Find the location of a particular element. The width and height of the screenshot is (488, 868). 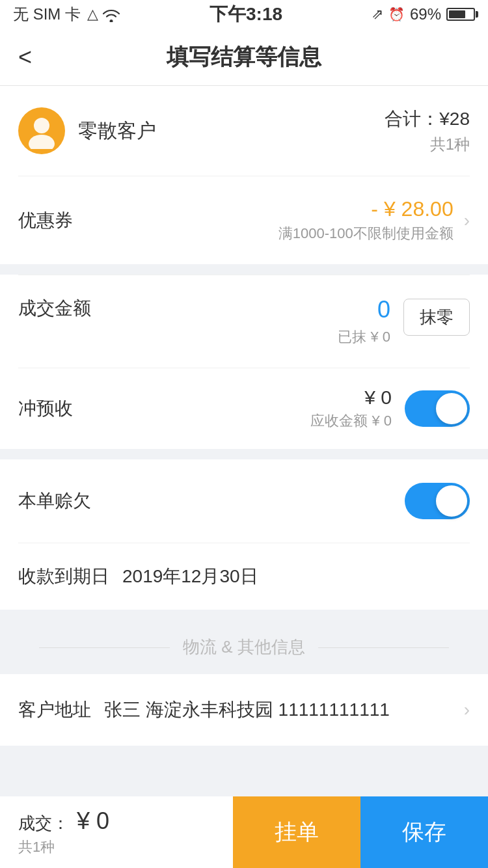

prepaid-toggle is located at coordinates (437, 409).